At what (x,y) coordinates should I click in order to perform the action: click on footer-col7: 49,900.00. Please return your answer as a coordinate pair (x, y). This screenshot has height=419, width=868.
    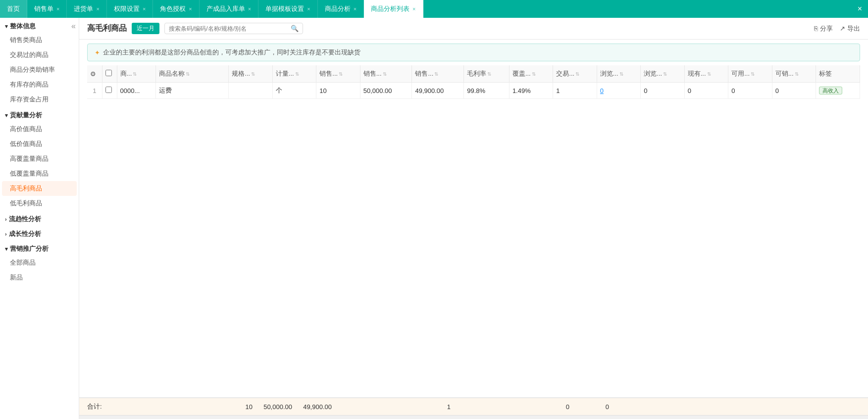
    Looking at the image, I should click on (315, 407).